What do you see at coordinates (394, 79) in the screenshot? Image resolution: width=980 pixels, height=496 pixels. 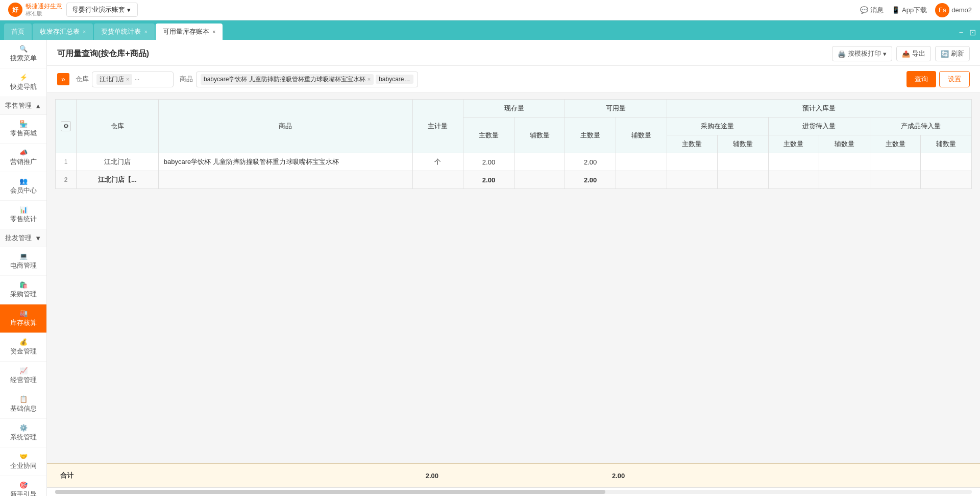 I see `product-tag-1-value: babycare…` at bounding box center [394, 79].